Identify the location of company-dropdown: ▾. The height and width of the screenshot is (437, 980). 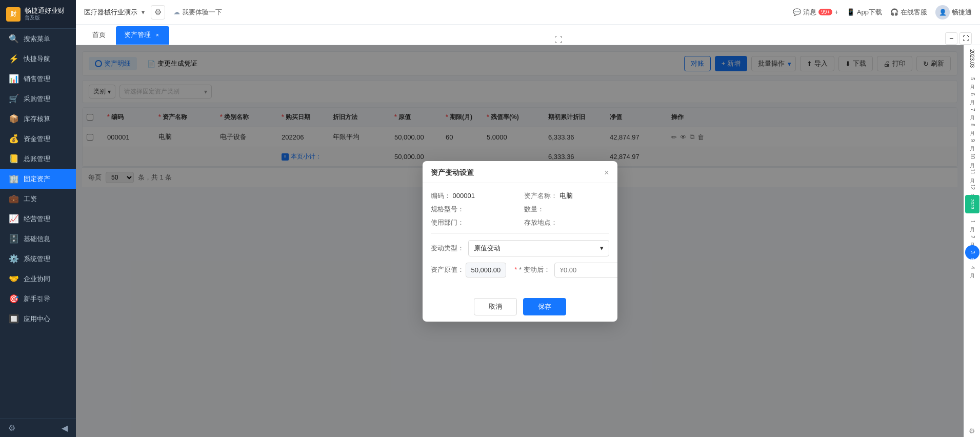
(143, 12).